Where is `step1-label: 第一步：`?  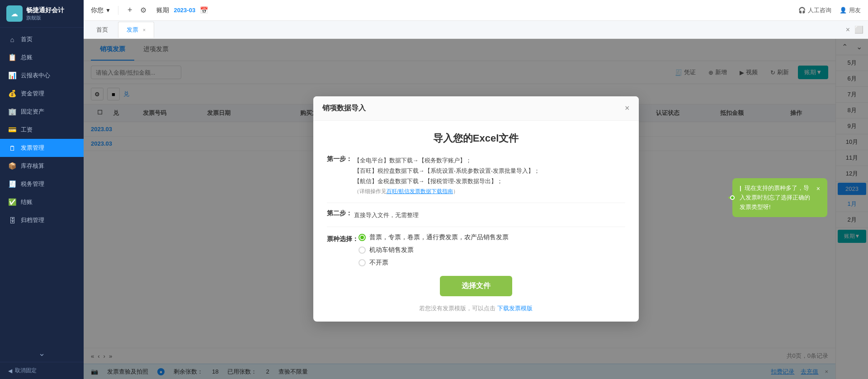
step1-label: 第一步： is located at coordinates (340, 159).